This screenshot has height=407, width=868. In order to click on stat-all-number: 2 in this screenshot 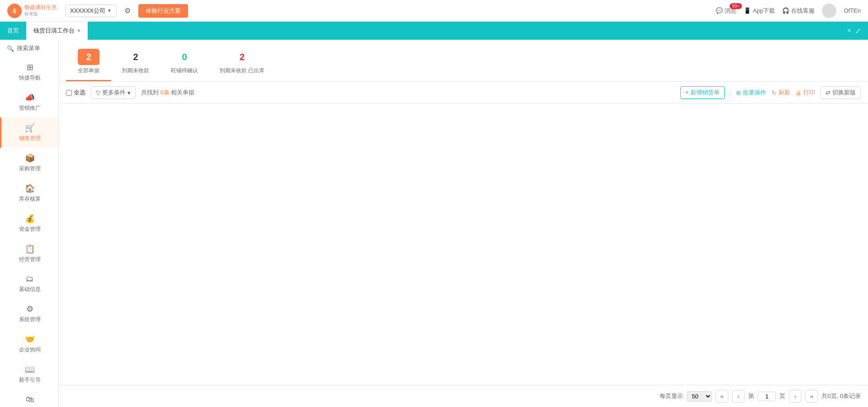, I will do `click(89, 57)`.